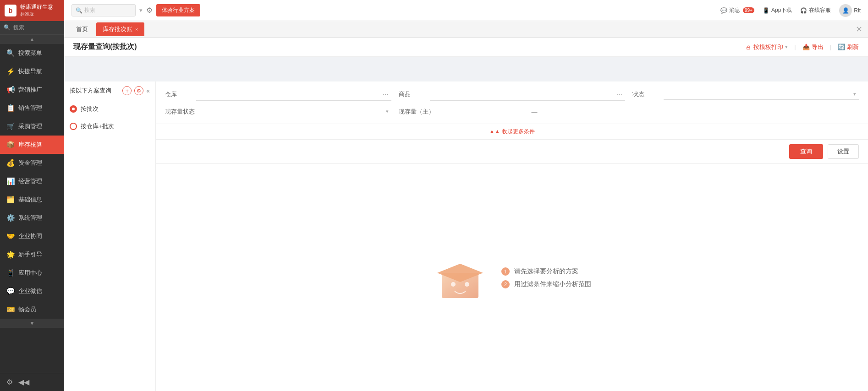  What do you see at coordinates (534, 112) in the screenshot?
I see `range-dash: —` at bounding box center [534, 112].